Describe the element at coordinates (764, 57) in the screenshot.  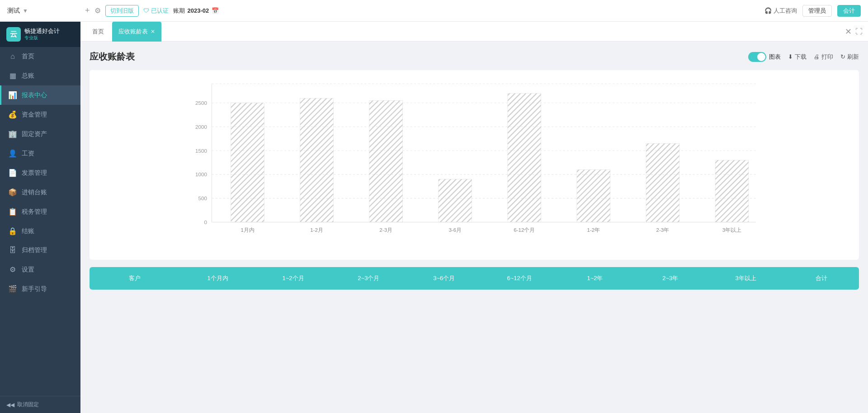
I see `chart-toggle-group: 图表` at that location.